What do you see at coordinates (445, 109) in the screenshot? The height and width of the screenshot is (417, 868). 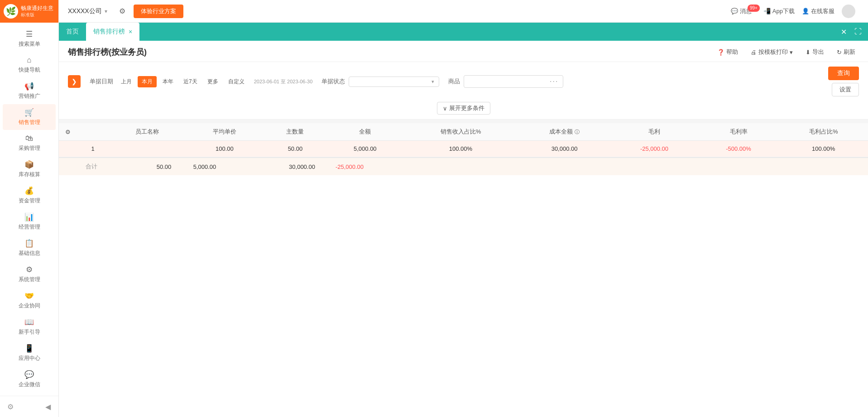 I see `expand-icon: ∨` at bounding box center [445, 109].